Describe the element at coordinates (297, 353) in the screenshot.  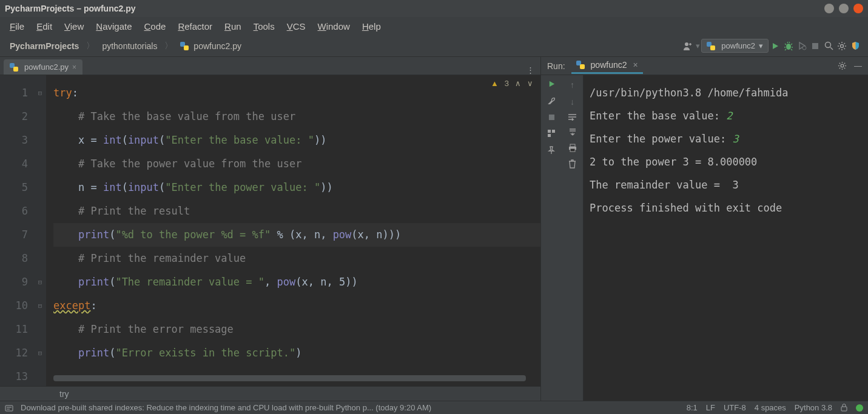
I see `code-line: print("Error exists in the script.")` at that location.